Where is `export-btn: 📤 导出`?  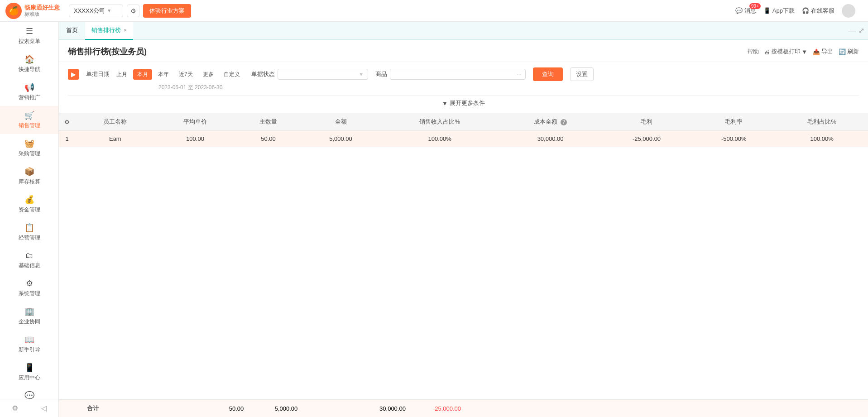
export-btn: 📤 导出 is located at coordinates (823, 52).